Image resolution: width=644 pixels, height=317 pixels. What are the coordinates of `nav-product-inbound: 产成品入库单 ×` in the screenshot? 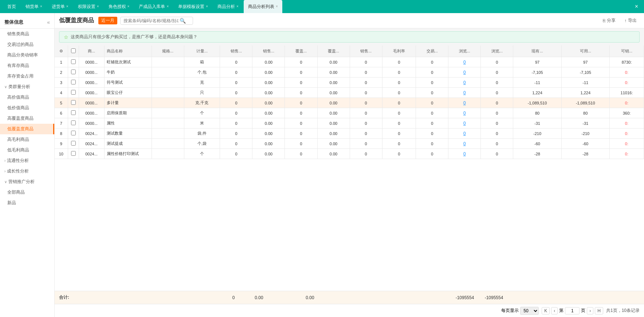 It's located at (154, 7).